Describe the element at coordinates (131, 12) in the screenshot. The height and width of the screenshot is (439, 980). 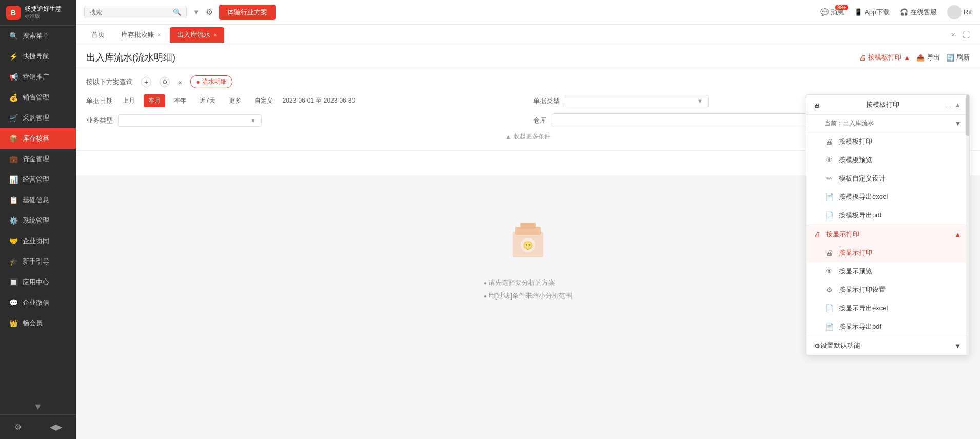
I see `search-input` at that location.